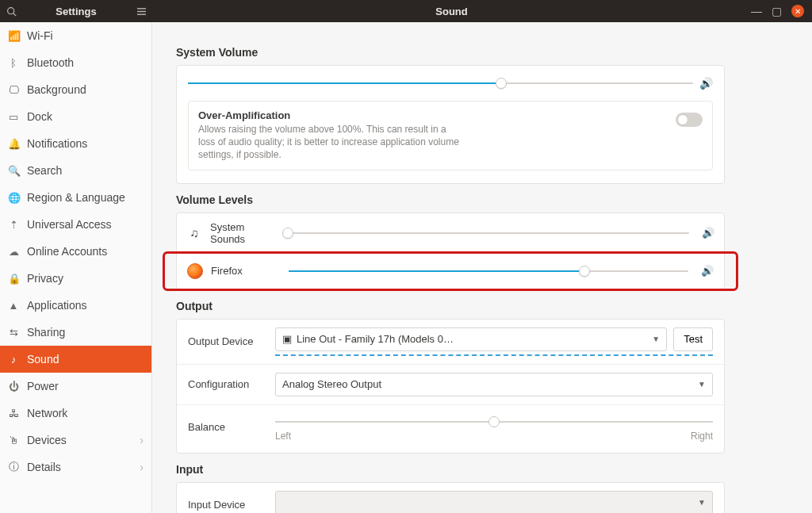 The image size is (812, 513). What do you see at coordinates (141, 11) in the screenshot?
I see `hamburger-icon` at bounding box center [141, 11].